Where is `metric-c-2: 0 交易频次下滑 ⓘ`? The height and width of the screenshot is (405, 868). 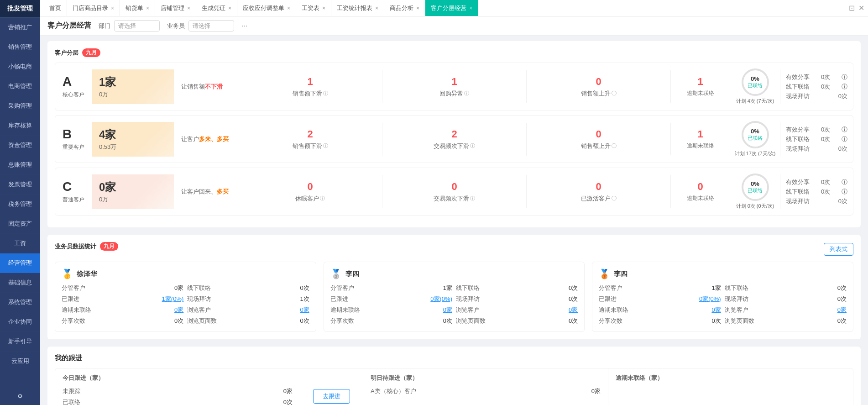
metric-c-2: 0 交易频次下滑 ⓘ is located at coordinates (454, 192).